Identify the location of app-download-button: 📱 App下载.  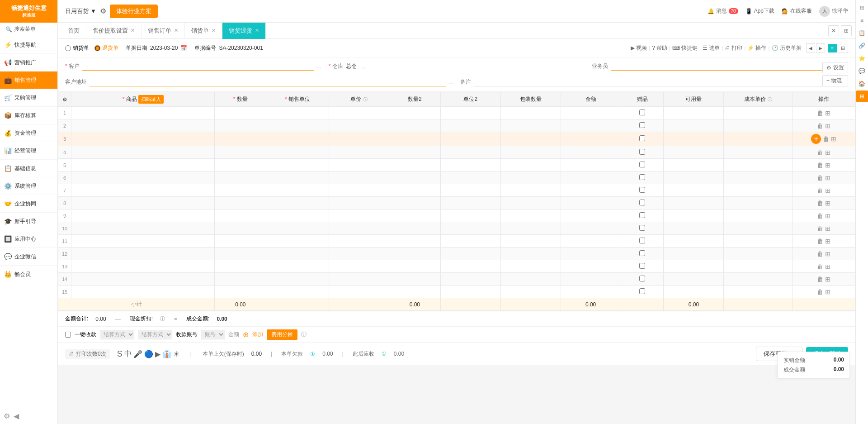
(760, 11).